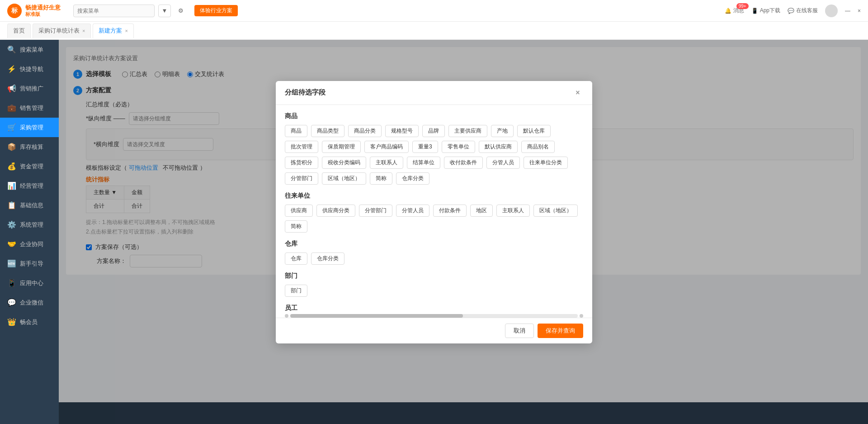  Describe the element at coordinates (538, 147) in the screenshot. I see `tag-product-alias: 商品别名` at that location.